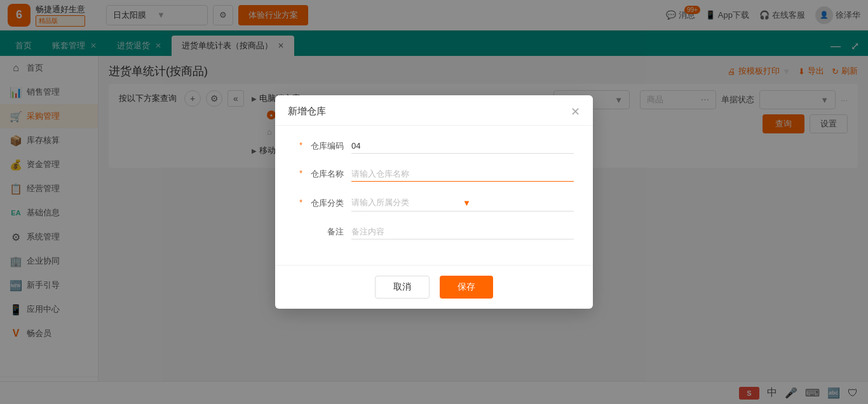 The height and width of the screenshot is (404, 868). I want to click on modal-header: 新增仓库 ✕, so click(434, 111).